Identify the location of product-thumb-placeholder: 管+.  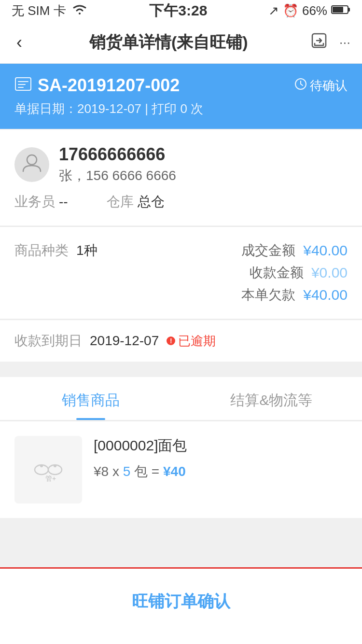
(48, 470).